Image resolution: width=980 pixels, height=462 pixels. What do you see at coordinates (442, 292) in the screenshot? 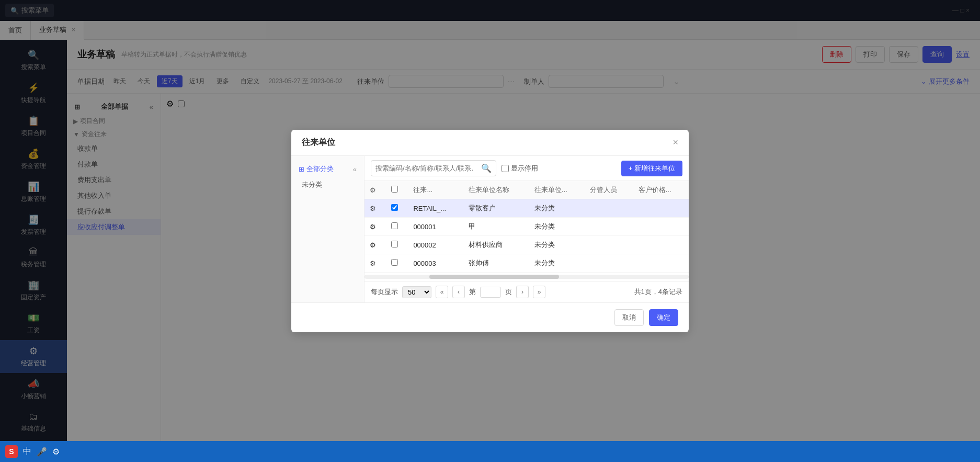
I see `first-page-btn: «` at bounding box center [442, 292].